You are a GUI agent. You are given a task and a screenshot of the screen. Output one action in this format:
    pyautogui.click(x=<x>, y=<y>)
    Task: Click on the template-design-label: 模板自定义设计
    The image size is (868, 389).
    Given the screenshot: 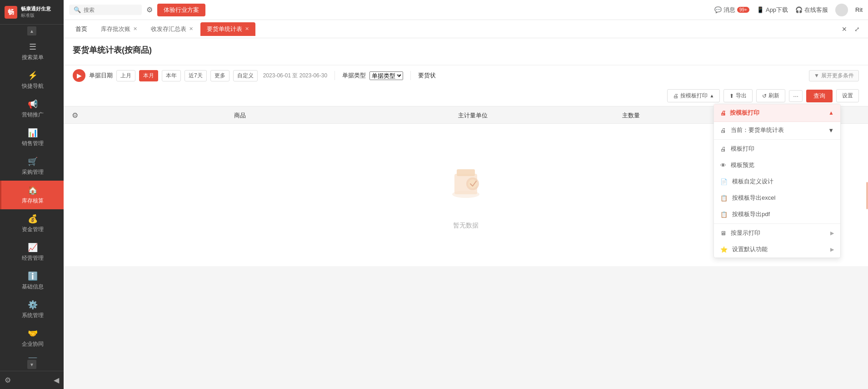 What is the action you would take?
    pyautogui.click(x=753, y=182)
    